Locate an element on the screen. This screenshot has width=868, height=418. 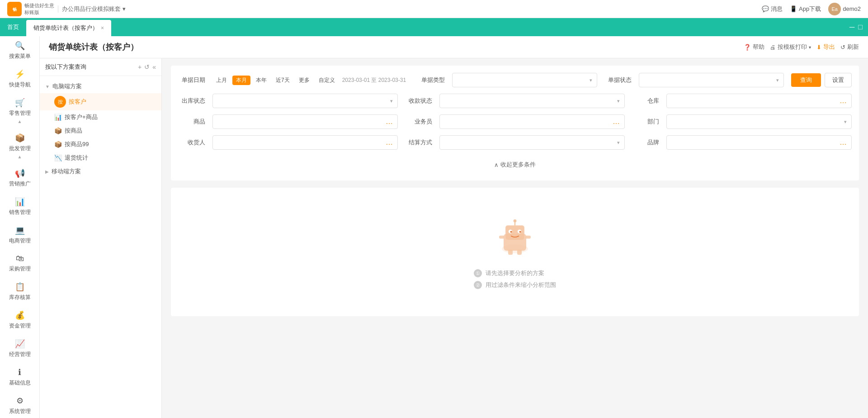
page-header-actions: ❓ 帮助 🖨 按模板打印 ▾ ⬇ 导出 ↺ 刷新 is located at coordinates (801, 50).